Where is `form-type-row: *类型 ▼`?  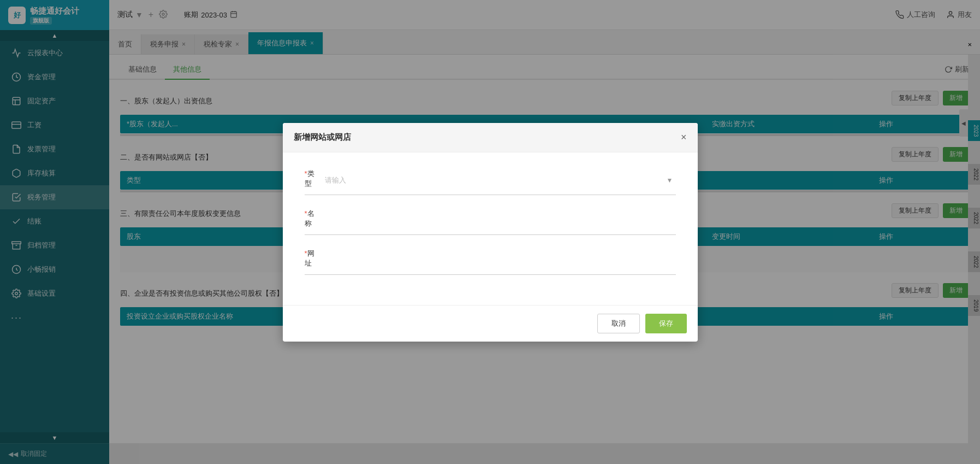 form-type-row: *类型 ▼ is located at coordinates (490, 182).